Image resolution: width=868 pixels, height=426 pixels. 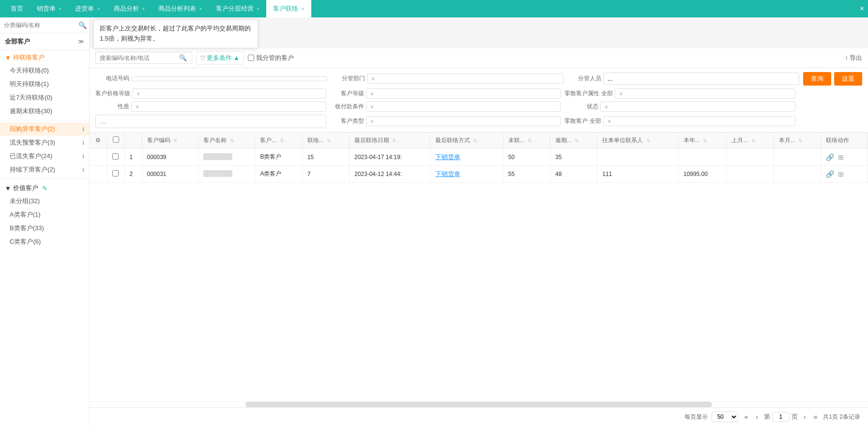 What do you see at coordinates (467, 174) in the screenshot?
I see `td-last-method-1: 下销货单` at bounding box center [467, 174].